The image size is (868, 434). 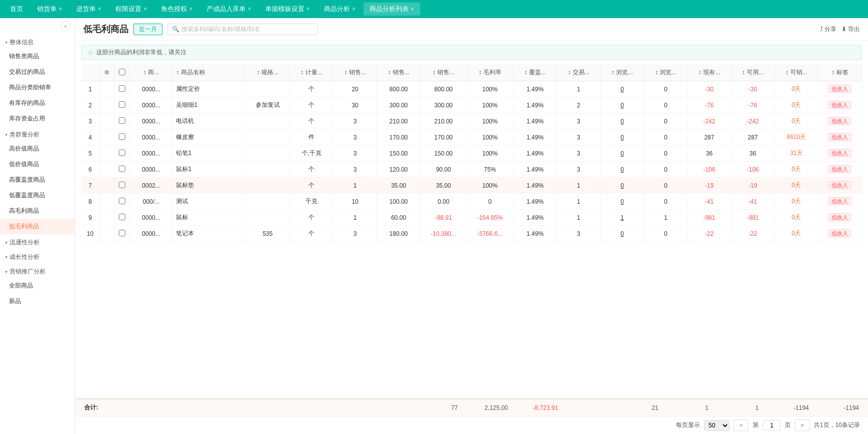 I want to click on total-trade: 21, so click(x=638, y=408).